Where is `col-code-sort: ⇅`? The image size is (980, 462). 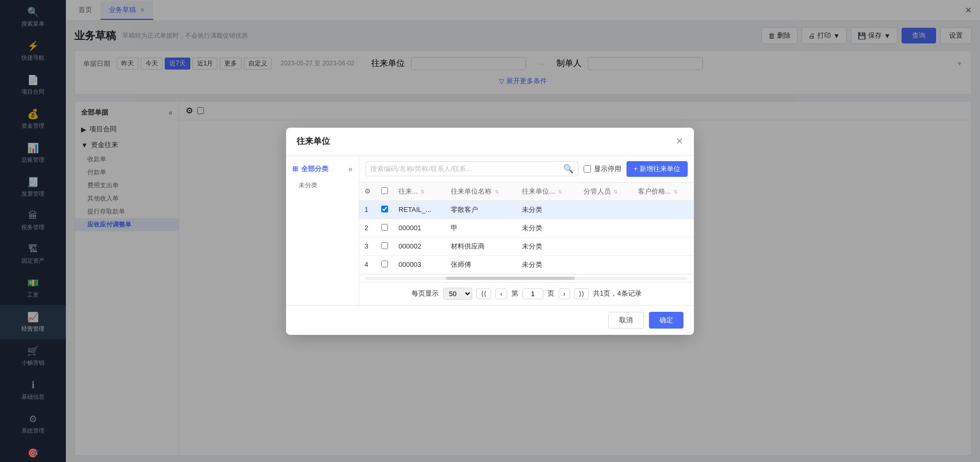
col-code-sort: ⇅ is located at coordinates (423, 191).